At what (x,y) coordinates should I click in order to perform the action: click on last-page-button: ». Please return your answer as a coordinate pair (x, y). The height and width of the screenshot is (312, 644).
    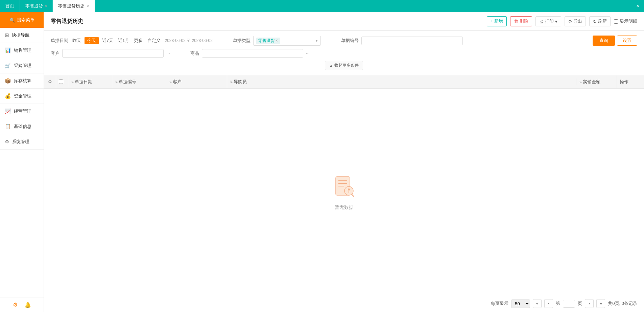
    Looking at the image, I should click on (601, 304).